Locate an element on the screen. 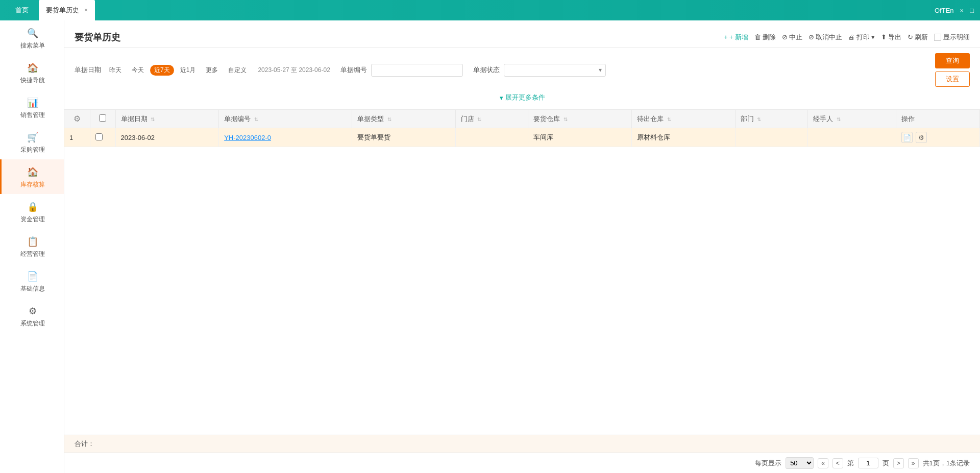 The height and width of the screenshot is (473, 980). th-department: 部门 ⇅ is located at coordinates (772, 119).